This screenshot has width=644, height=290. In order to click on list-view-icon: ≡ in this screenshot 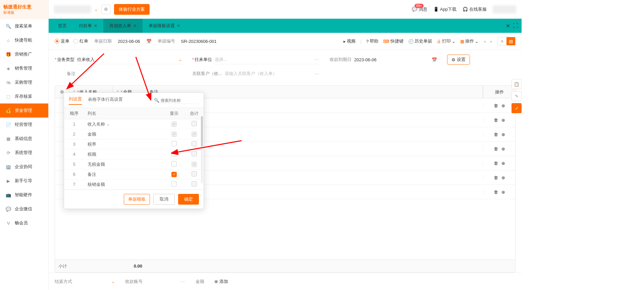, I will do `click(502, 41)`.